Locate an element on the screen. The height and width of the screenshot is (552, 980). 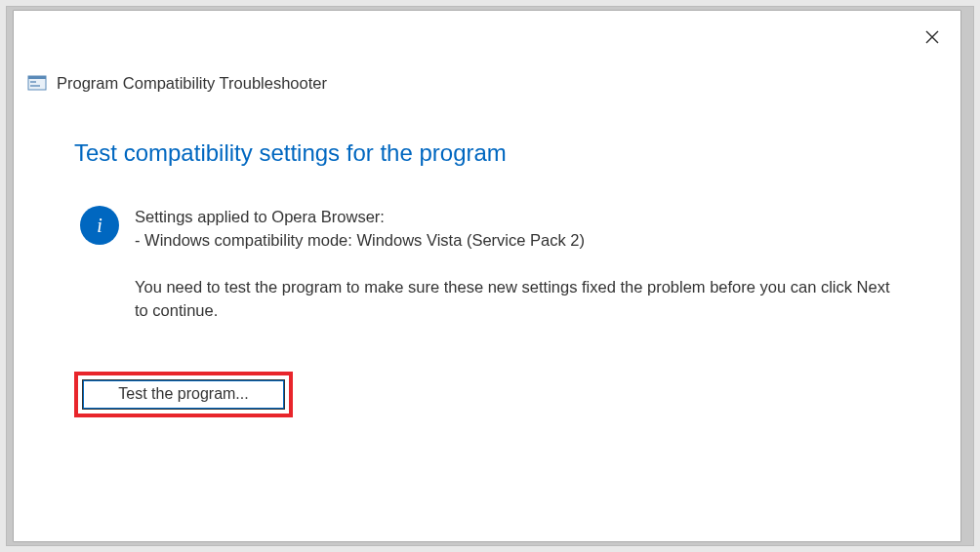
highlight-frame: Test the program... is located at coordinates (184, 394).